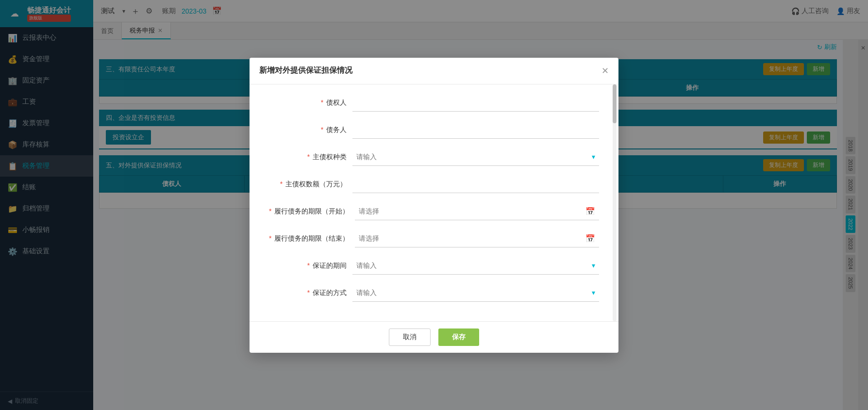 The height and width of the screenshot is (410, 868). I want to click on modal-scrollbar-track, so click(615, 203).